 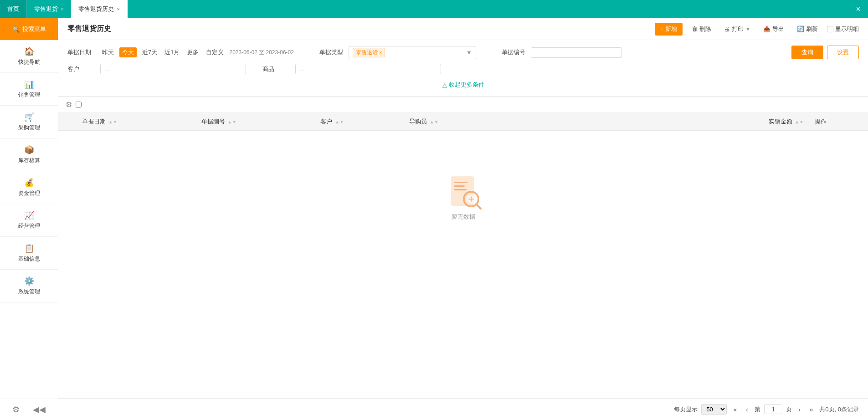 I want to click on export-icon: 📤, so click(x=767, y=29).